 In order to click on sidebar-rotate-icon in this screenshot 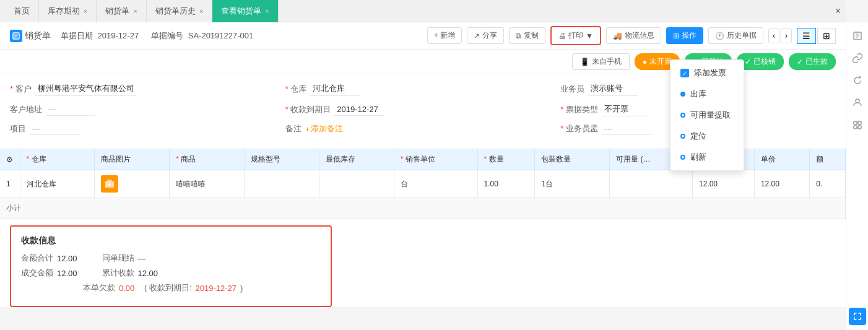, I will do `click(857, 80)`.